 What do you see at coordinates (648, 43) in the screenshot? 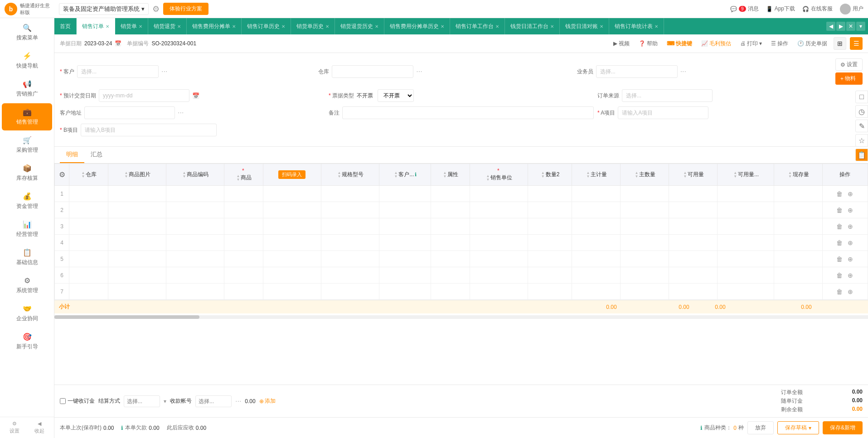
I see `help-button: ❓ 帮助` at bounding box center [648, 43].